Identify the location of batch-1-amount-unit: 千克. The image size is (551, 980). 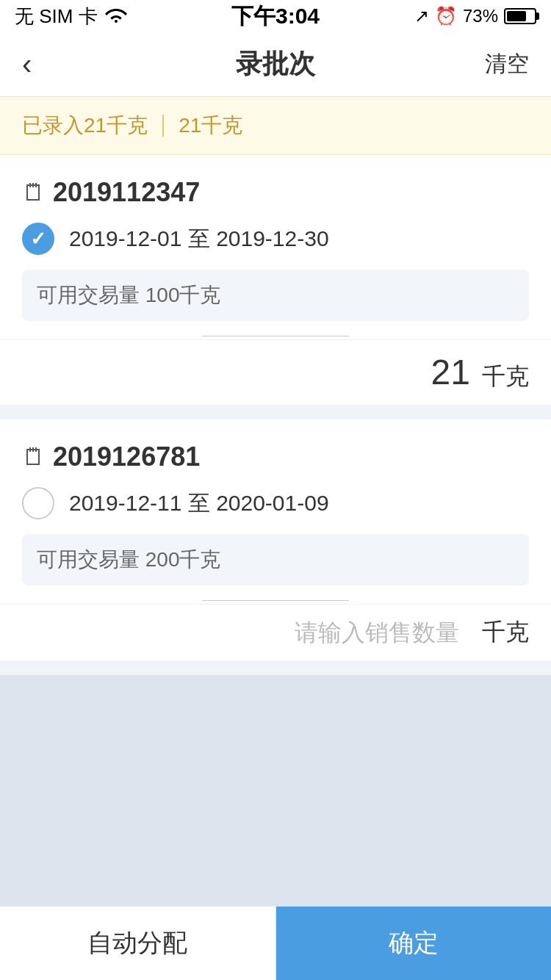
(505, 377).